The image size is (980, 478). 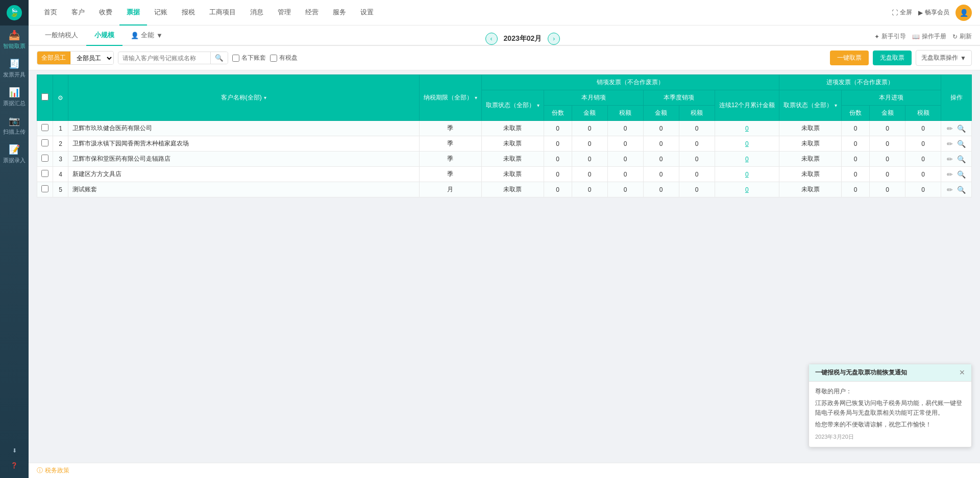 What do you see at coordinates (92, 58) in the screenshot?
I see `employee-select: 全部员工` at bounding box center [92, 58].